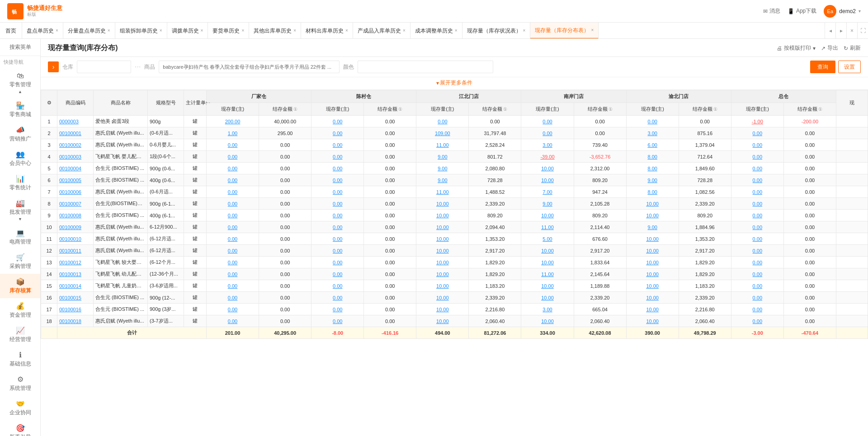 The width and height of the screenshot is (868, 436). What do you see at coordinates (802, 11) in the screenshot?
I see `app-download-button: 📱 App下载` at bounding box center [802, 11].